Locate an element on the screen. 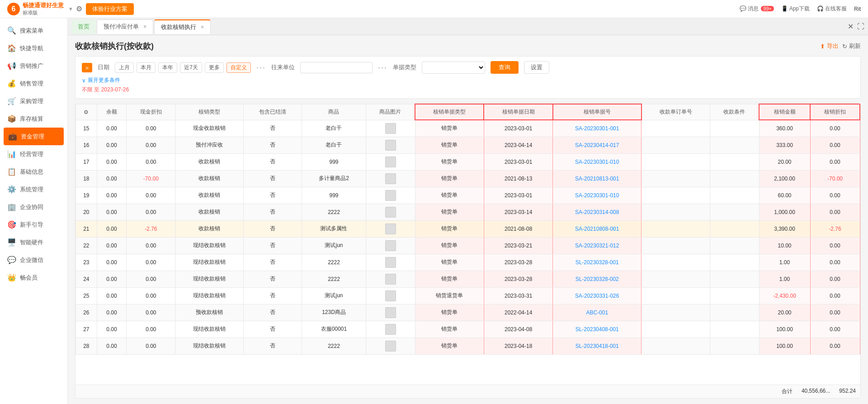 Image resolution: width=868 pixels, height=404 pixels. settings-icon: ⚙ is located at coordinates (79, 9).